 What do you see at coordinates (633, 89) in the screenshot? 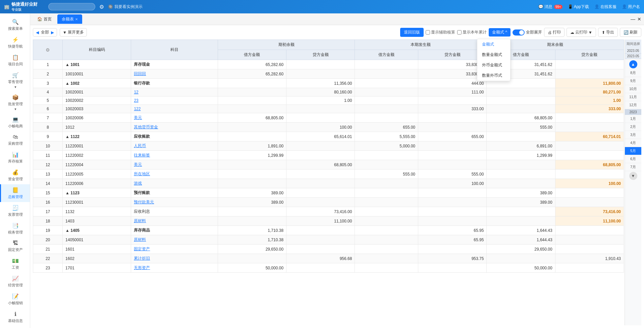
I see `date-oct: 10月` at bounding box center [633, 89].